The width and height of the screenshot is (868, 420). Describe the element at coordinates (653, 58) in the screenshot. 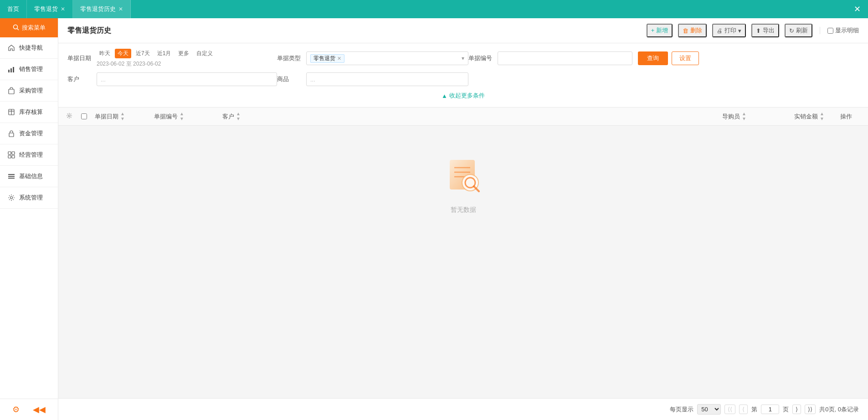

I see `query-label: 查询` at that location.